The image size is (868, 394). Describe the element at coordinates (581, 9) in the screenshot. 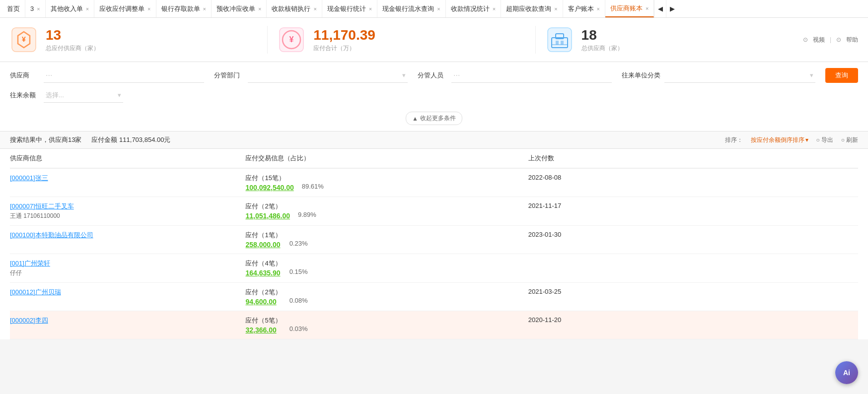

I see `nav-tab-customer-ledger-label: 客户账本` at that location.